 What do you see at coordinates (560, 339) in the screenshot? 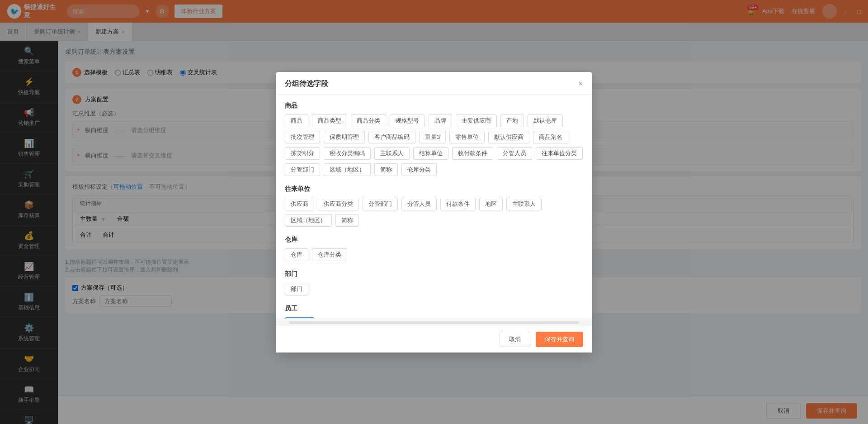
I see `modal-save-button: 保存并查询` at bounding box center [560, 339].